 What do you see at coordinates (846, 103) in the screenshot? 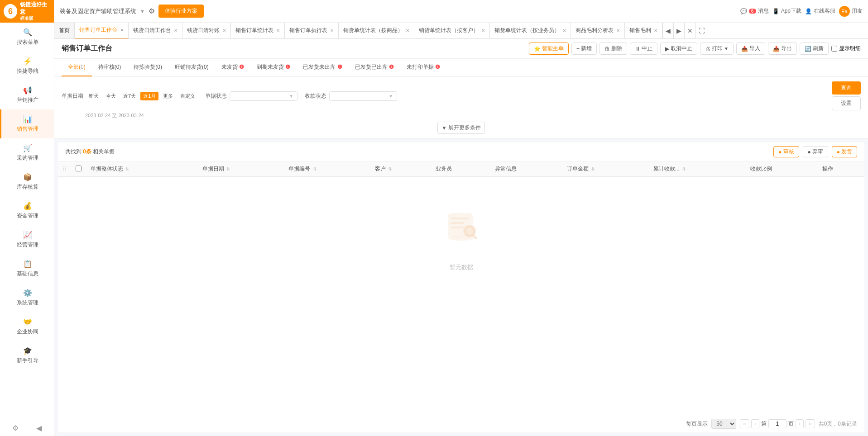
I see `setting-button: 设置` at bounding box center [846, 103].